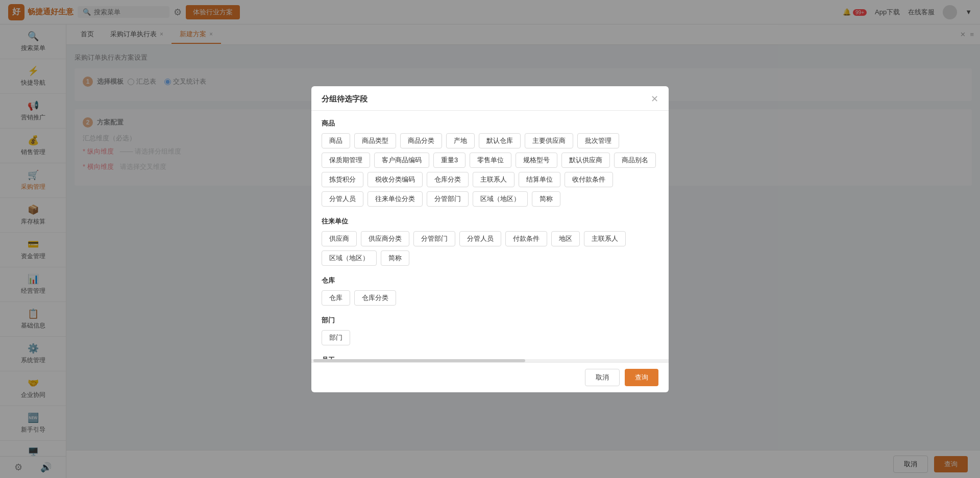  Describe the element at coordinates (490, 298) in the screenshot. I see `warehouse-field-tags: 仓库 仓库分类` at that location.